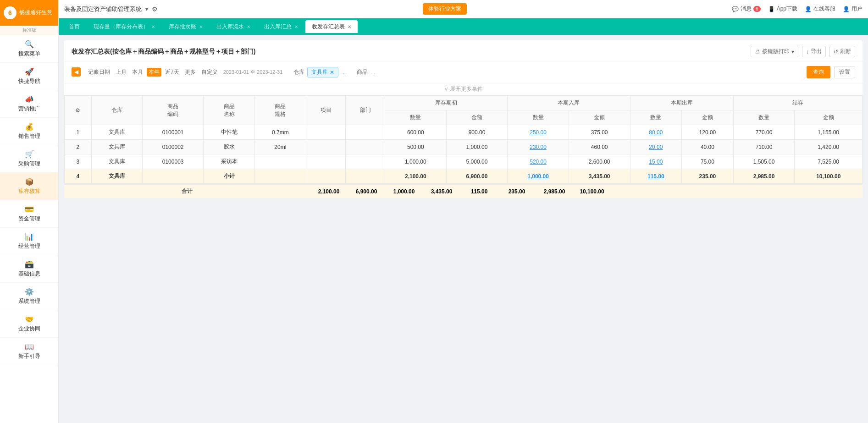  Describe the element at coordinates (592, 192) in the screenshot. I see `footer-amt-bal: 10,100.00` at that location.